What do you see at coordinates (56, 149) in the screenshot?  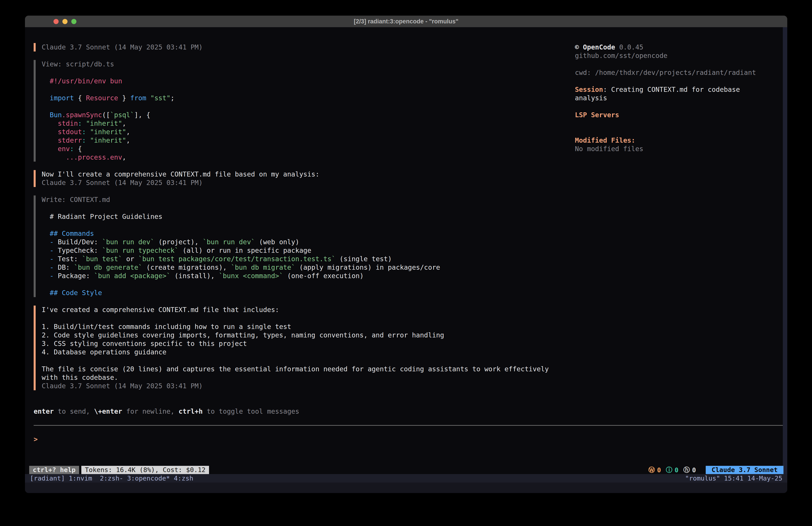 I see `text-segment: env` at bounding box center [56, 149].